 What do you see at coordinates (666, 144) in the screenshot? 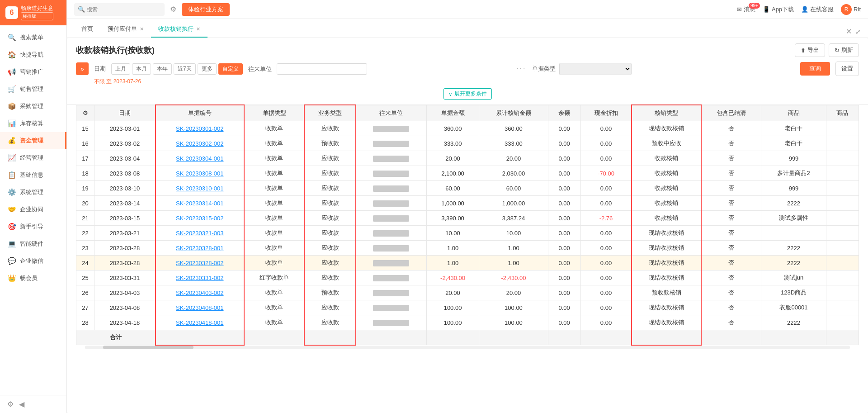
I see `cell-settle-type: 预收中应收` at bounding box center [666, 144].